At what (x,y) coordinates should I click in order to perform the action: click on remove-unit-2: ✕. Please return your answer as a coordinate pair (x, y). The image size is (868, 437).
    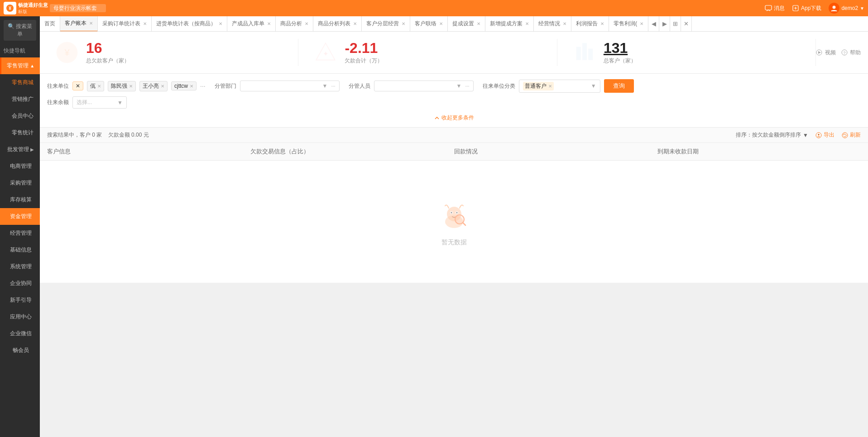
    Looking at the image, I should click on (131, 86).